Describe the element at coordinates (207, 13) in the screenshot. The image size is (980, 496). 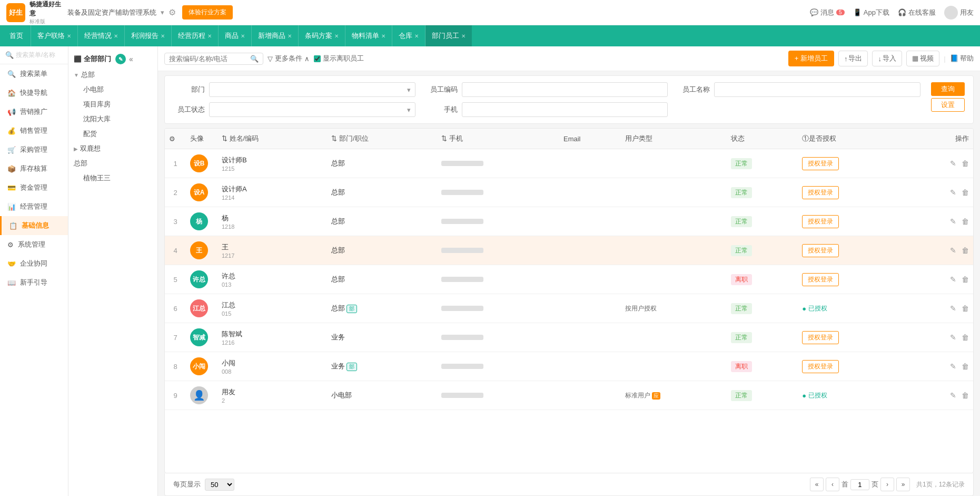
I see `try-btn: 体验行业方案` at that location.